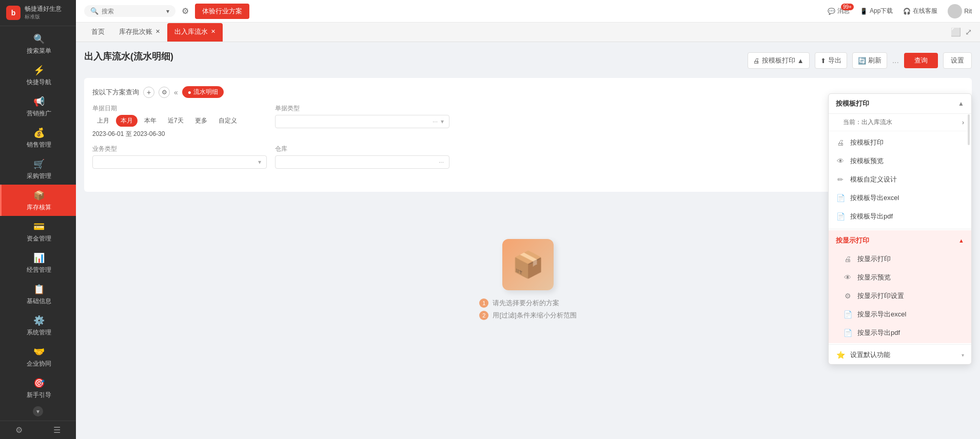 This screenshot has height=439, width=980. Describe the element at coordinates (362, 162) in the screenshot. I see `filter-warehouse-select: ···` at that location.